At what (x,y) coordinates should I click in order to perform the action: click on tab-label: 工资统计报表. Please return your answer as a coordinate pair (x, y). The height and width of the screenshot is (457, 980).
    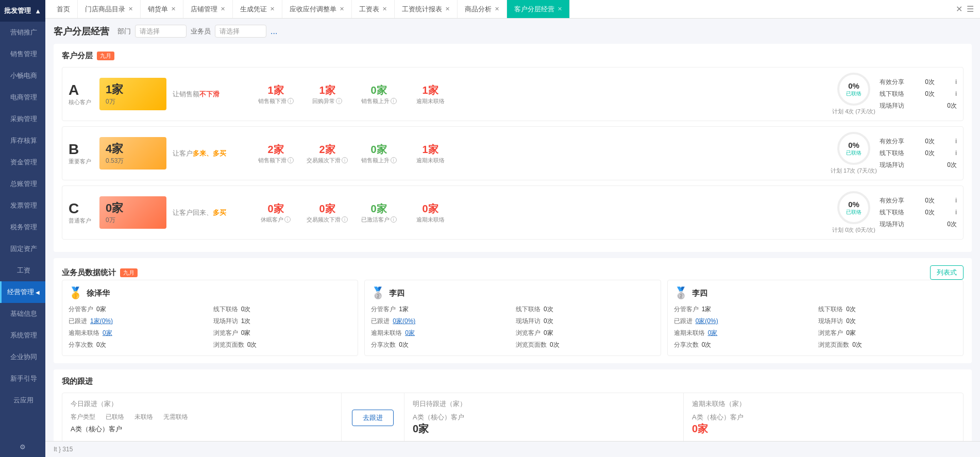
    Looking at the image, I should click on (422, 9).